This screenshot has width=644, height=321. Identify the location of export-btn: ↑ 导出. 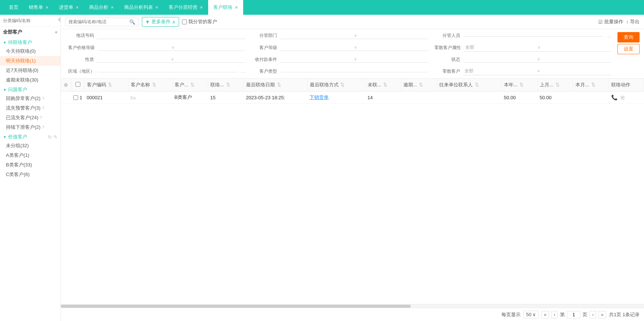
(633, 22).